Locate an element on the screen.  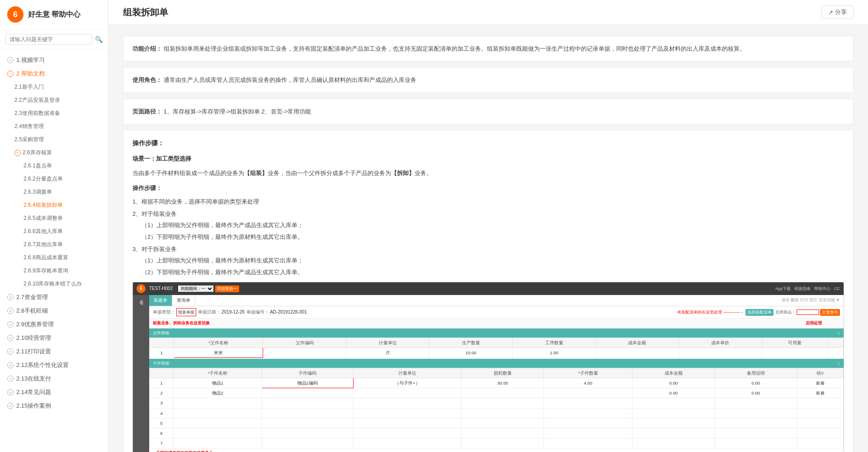
ss-col-header: 工序数量 is located at coordinates (554, 343).